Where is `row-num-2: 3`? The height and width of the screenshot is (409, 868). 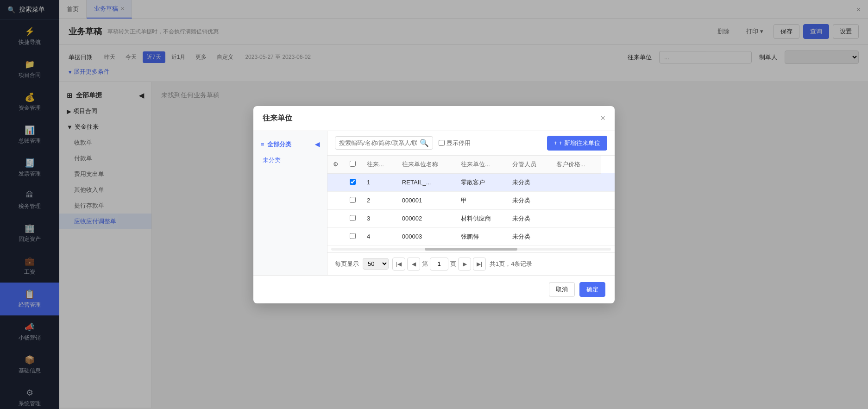 row-num-2: 3 is located at coordinates (379, 219).